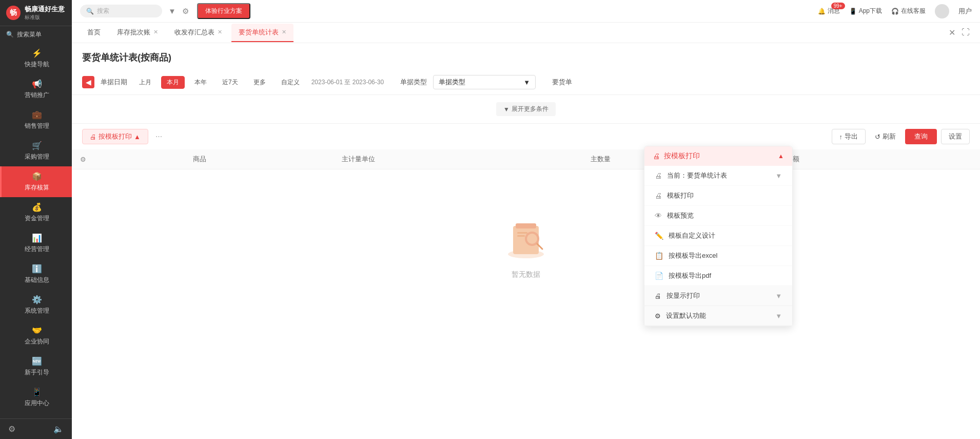 The image size is (980, 439). Describe the element at coordinates (484, 82) in the screenshot. I see `type-filter-select: 单据类型 ▼` at that location.